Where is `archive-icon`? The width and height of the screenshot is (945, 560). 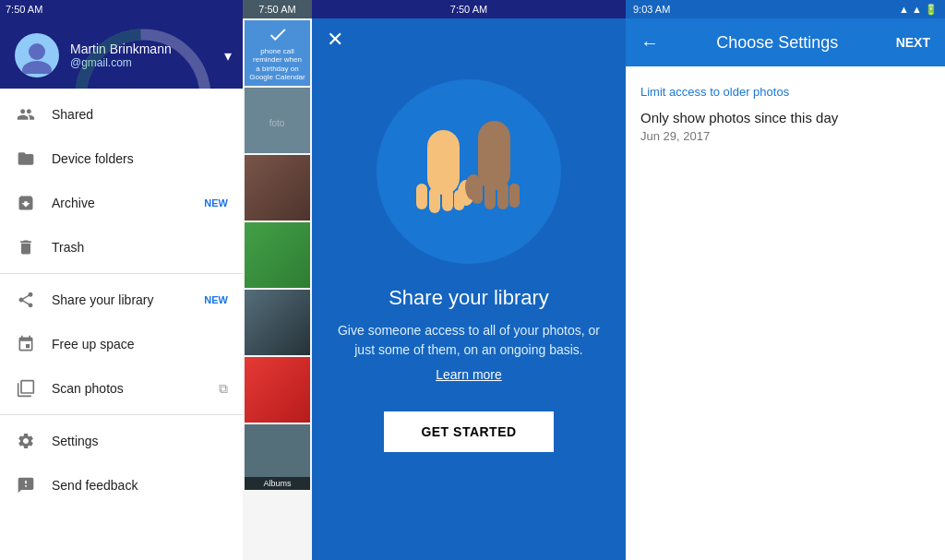
archive-icon is located at coordinates (26, 203).